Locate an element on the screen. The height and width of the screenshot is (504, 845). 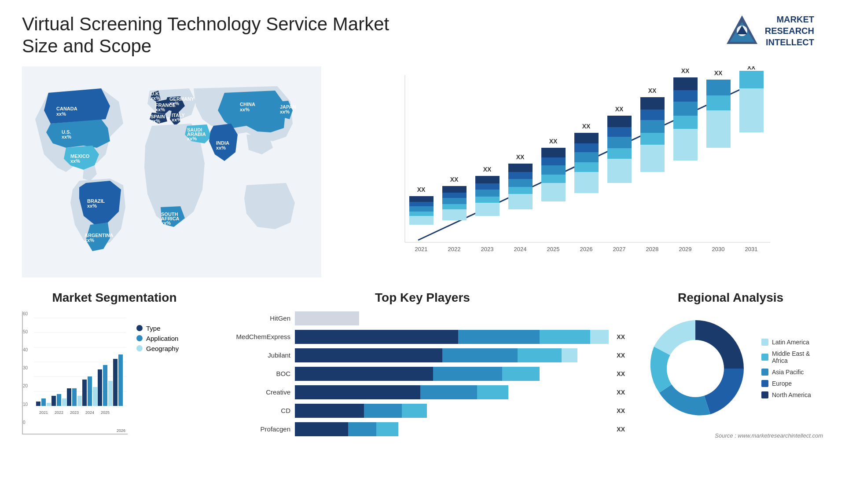
svg-text: 2022 is located at coordinates (454, 249).